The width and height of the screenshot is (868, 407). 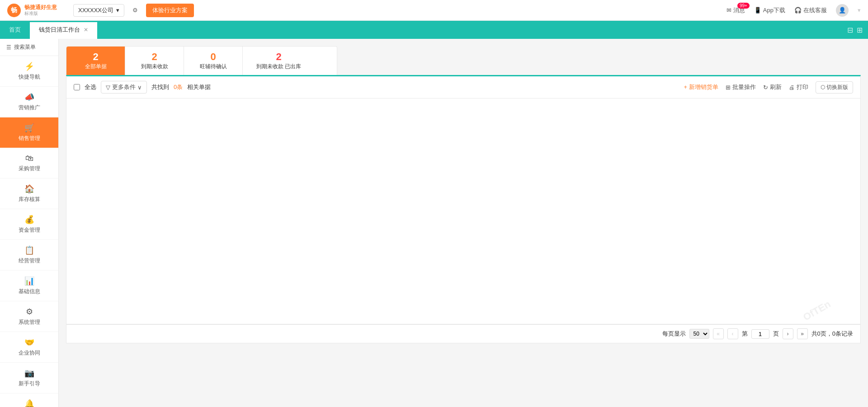 I want to click on print-icon: 🖨, so click(x=792, y=88).